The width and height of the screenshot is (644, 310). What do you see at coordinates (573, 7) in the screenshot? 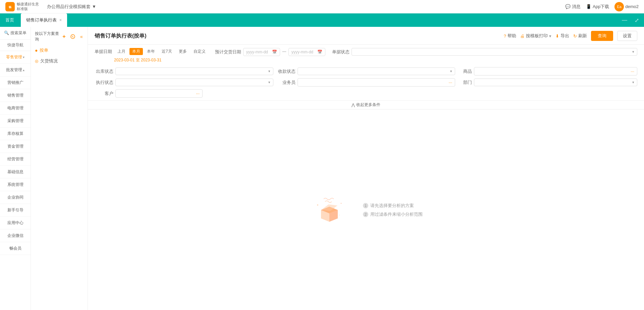
I see `message-action: 💬 消息` at bounding box center [573, 7].